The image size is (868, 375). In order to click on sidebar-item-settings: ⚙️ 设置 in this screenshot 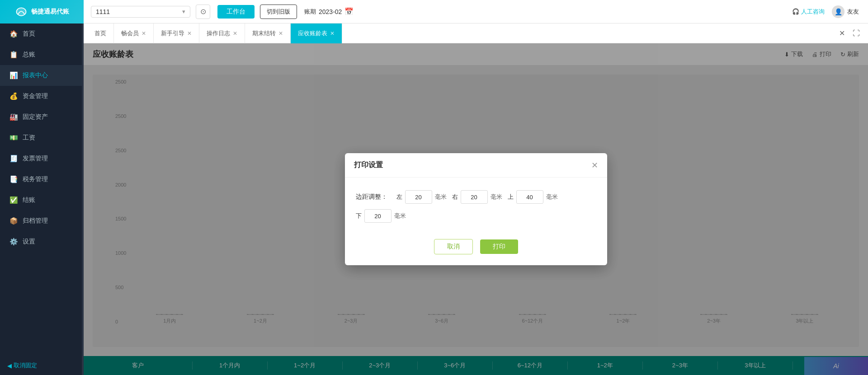, I will do `click(42, 242)`.